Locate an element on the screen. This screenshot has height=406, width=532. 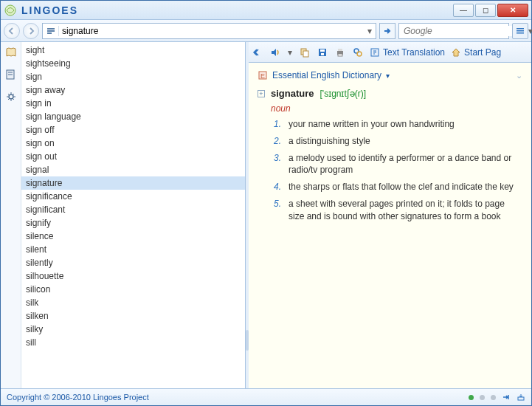
word-list-item: silicon is located at coordinates (133, 289).